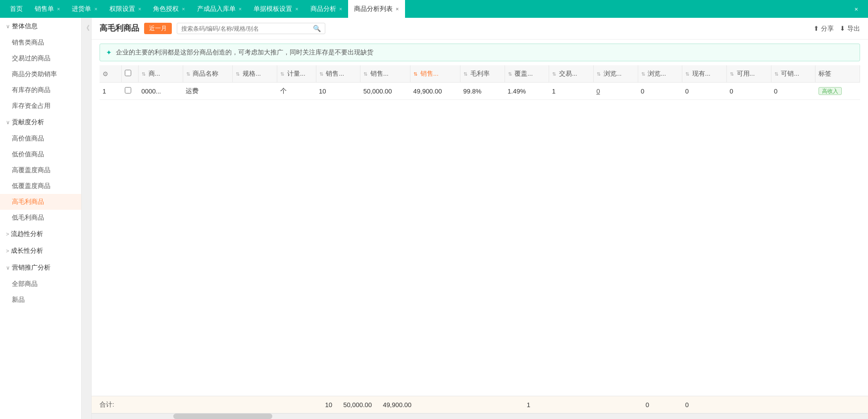  I want to click on sidebar-item-high-margin: 高毛利商品, so click(41, 202).